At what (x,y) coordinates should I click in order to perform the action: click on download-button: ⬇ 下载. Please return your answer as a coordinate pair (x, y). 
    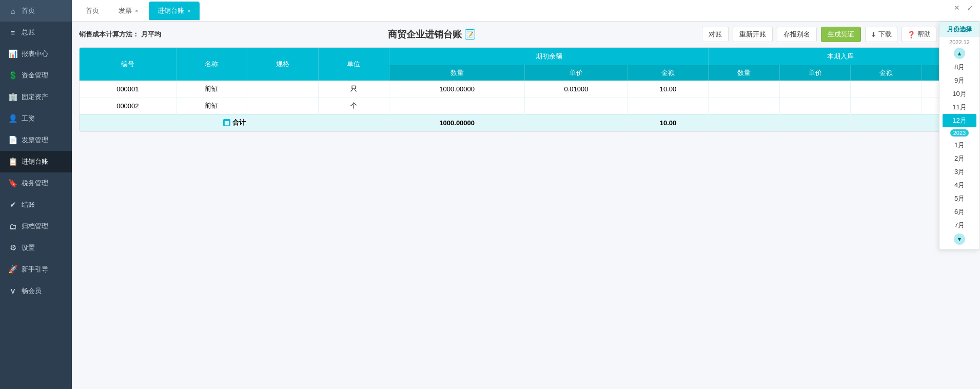
    Looking at the image, I should click on (881, 34).